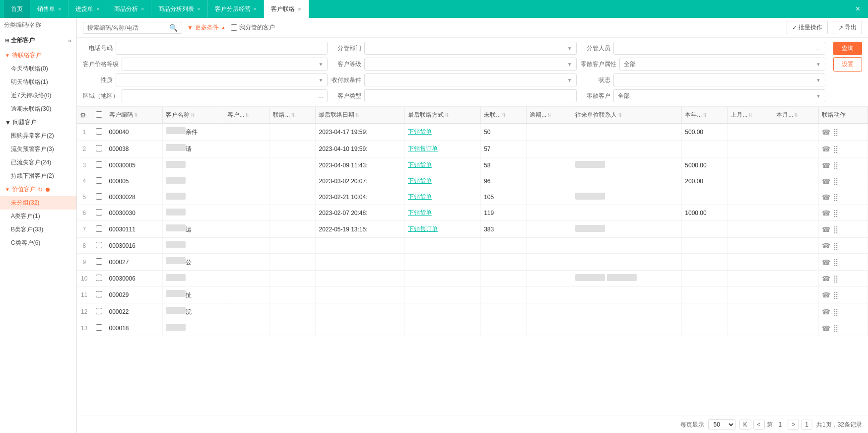 Image resolution: width=868 pixels, height=433 pixels. I want to click on filter-search-input, so click(127, 28).